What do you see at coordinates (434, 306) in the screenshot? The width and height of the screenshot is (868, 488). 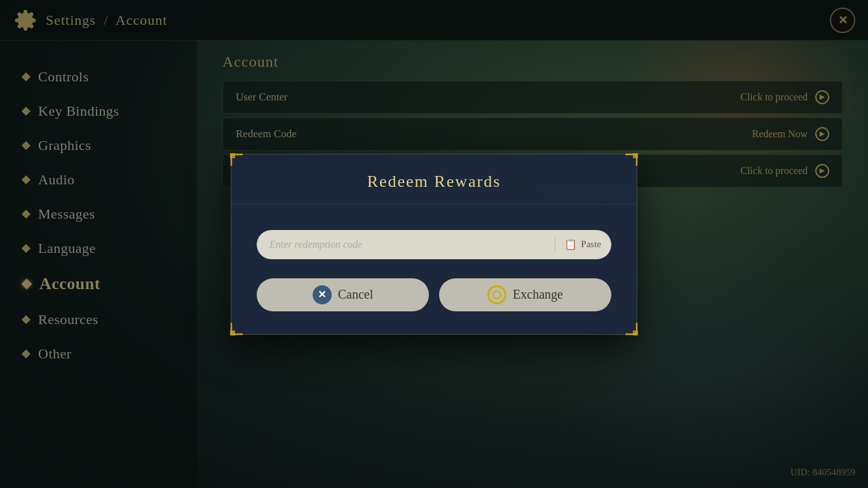 I see `modal-footer: ✕ Cancel Exchange` at bounding box center [434, 306].